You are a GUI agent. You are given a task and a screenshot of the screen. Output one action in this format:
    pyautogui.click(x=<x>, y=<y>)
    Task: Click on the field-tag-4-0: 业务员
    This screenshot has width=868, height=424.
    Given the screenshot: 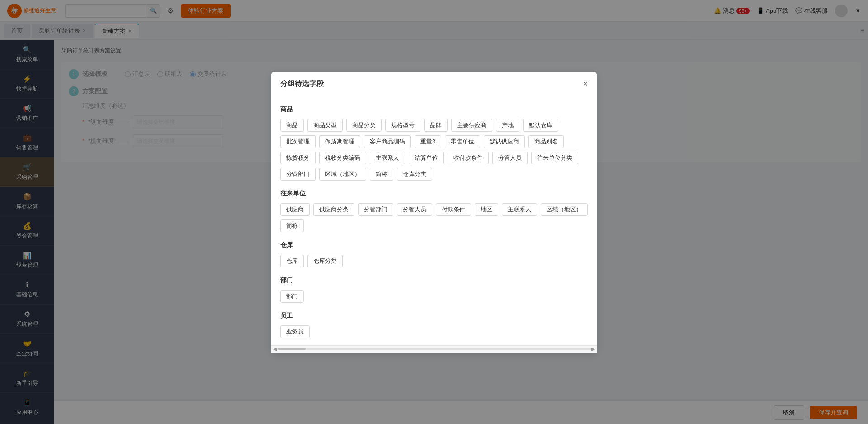 What is the action you would take?
    pyautogui.click(x=295, y=332)
    